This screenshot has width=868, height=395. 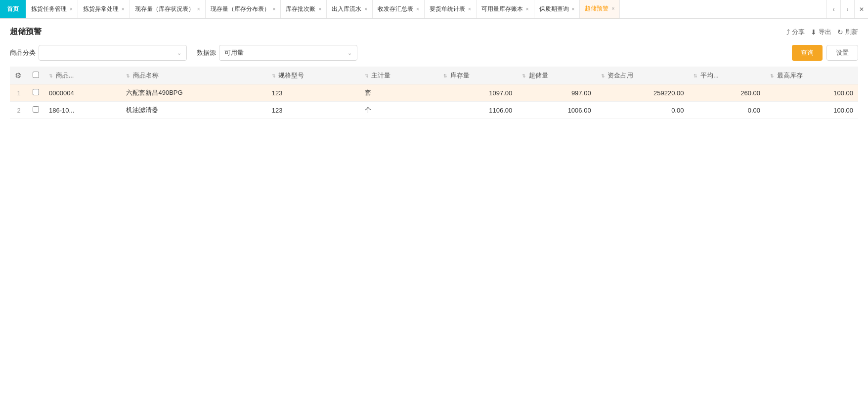 I want to click on filter-datasource: 数据源 可用量 ⌄, so click(x=277, y=53).